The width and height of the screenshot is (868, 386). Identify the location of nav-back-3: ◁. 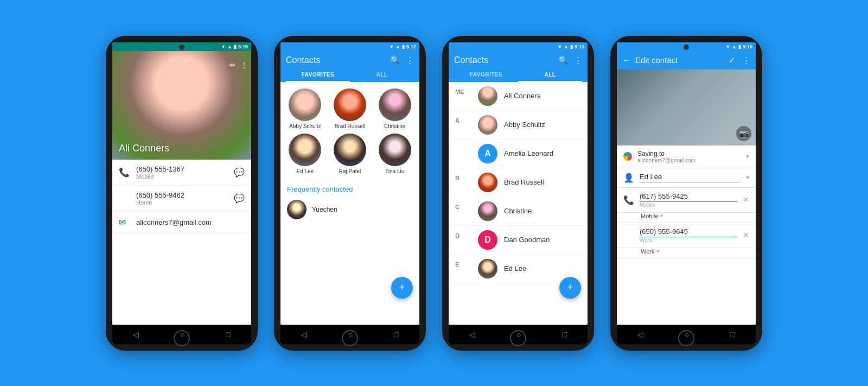
(472, 334).